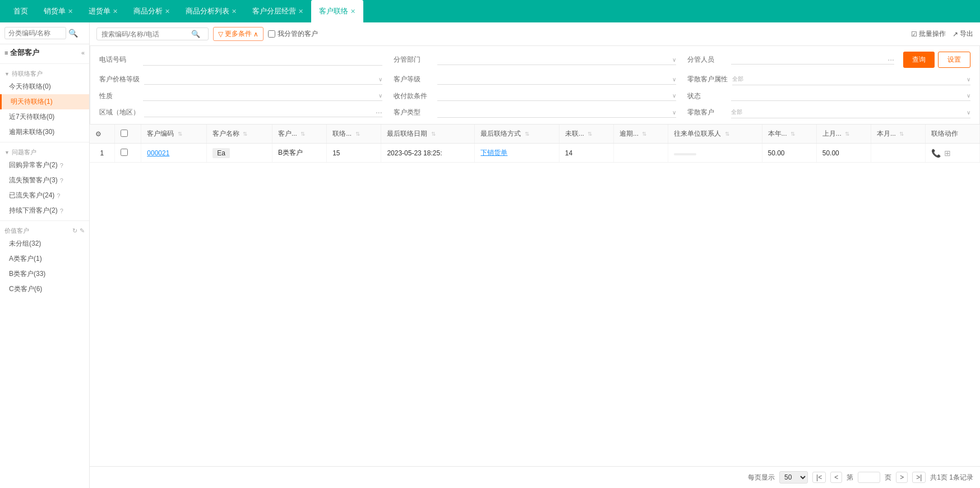 This screenshot has height=488, width=980. What do you see at coordinates (45, 132) in the screenshot?
I see `sidebar-item-overdue: 逾期未联络(30)` at bounding box center [45, 132].